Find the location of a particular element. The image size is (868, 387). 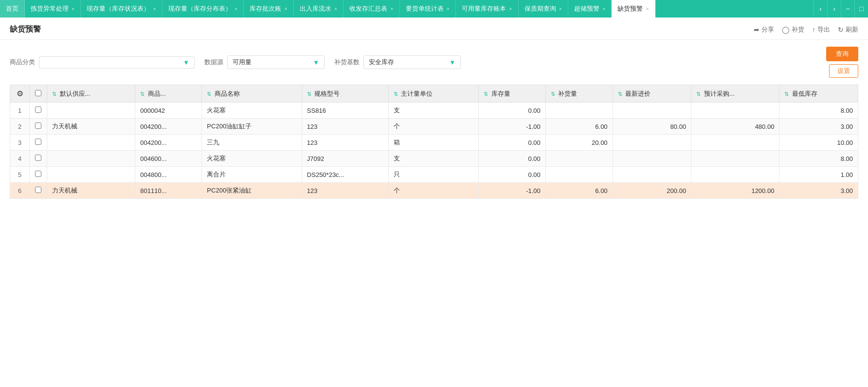

tab-requisition: 要货单统计表 × is located at coordinates (428, 9).